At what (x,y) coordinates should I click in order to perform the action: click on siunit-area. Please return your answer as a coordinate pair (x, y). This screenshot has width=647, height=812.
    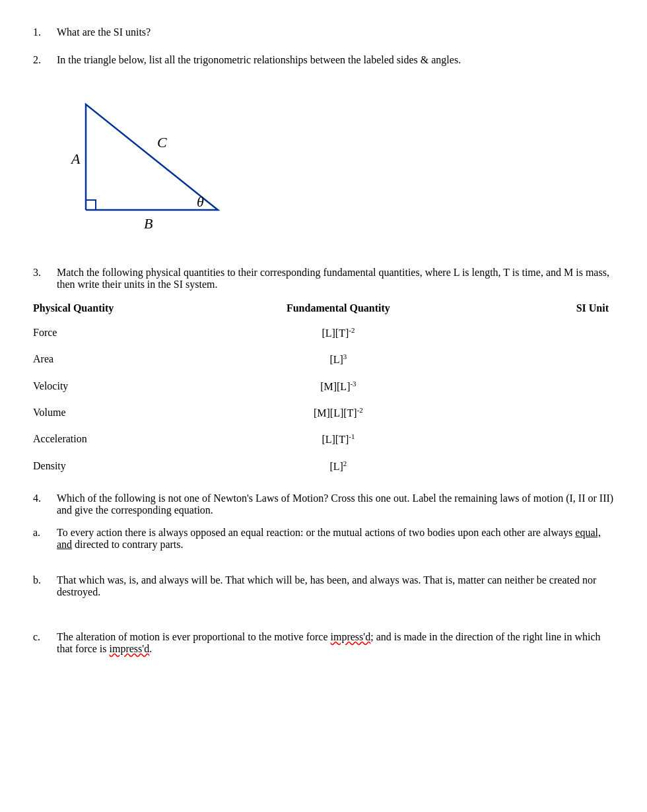
    Looking at the image, I should click on (535, 359).